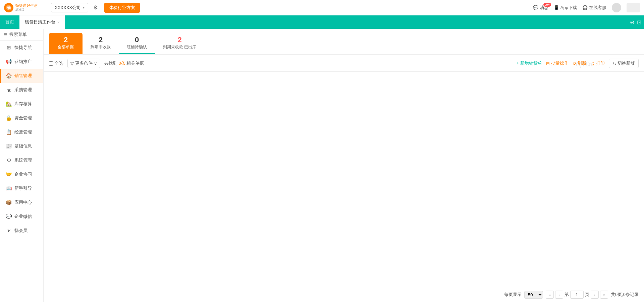 Image resolution: width=644 pixels, height=302 pixels. I want to click on add-sales-order-button: + 新增销货单, so click(529, 63).